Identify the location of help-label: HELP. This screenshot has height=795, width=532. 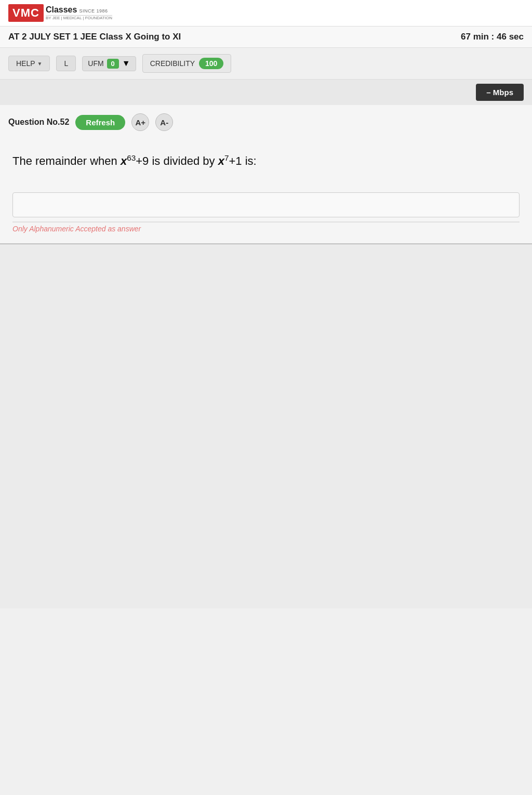
(26, 63).